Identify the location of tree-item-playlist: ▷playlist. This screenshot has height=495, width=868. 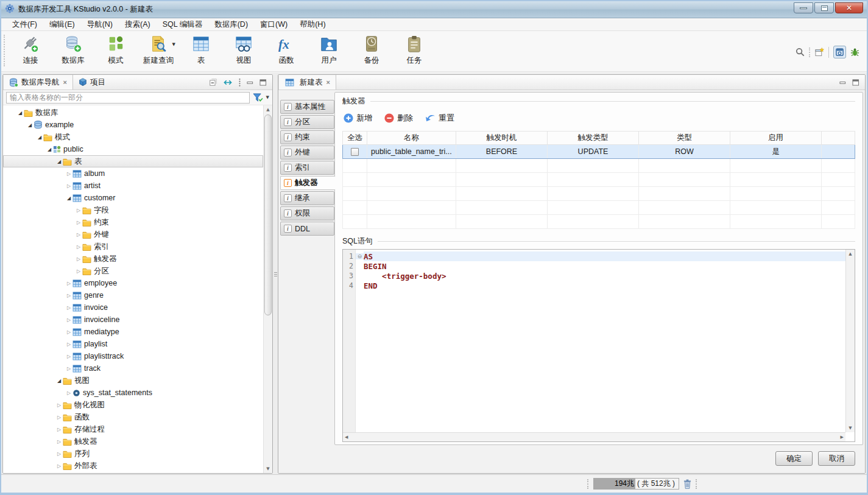
(133, 344).